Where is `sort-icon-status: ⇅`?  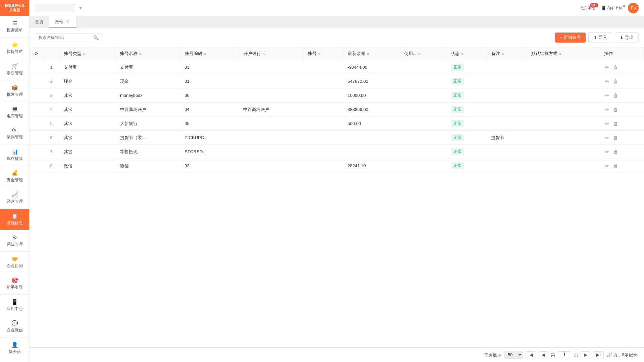 sort-icon-status: ⇅ is located at coordinates (462, 54).